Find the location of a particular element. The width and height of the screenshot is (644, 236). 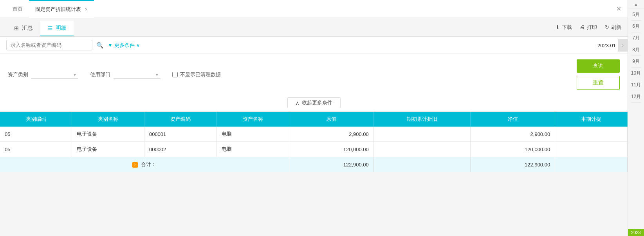

col-asset-code: 资产编码 is located at coordinates (180, 119).